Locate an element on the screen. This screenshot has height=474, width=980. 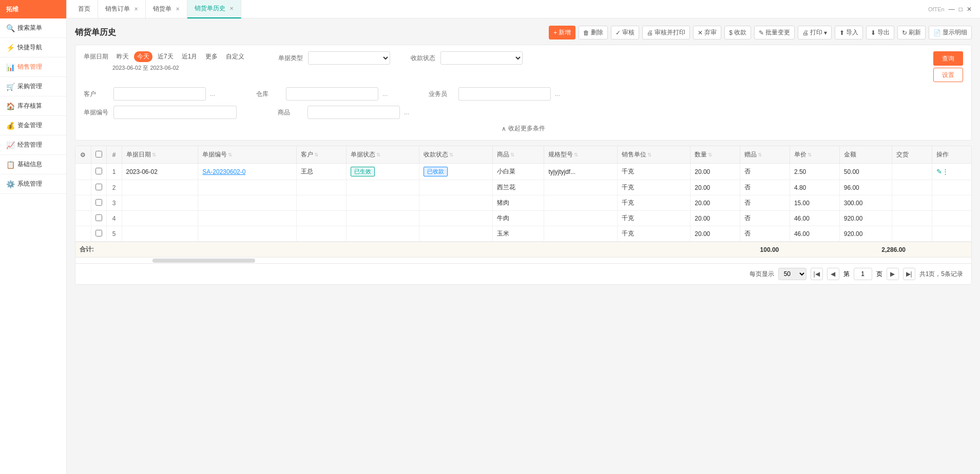
minimize-icon: — is located at coordinates (952, 9).